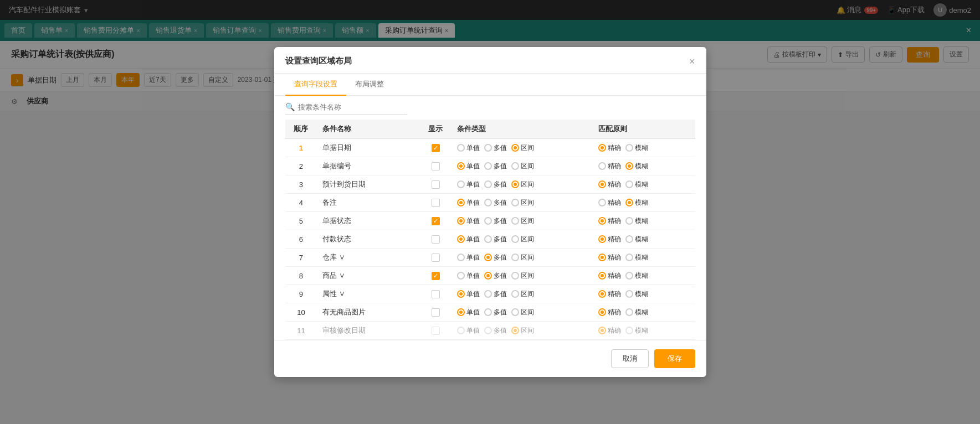  Describe the element at coordinates (490, 85) in the screenshot. I see `dialog-tabs: 查询字段设置 布局调整` at that location.